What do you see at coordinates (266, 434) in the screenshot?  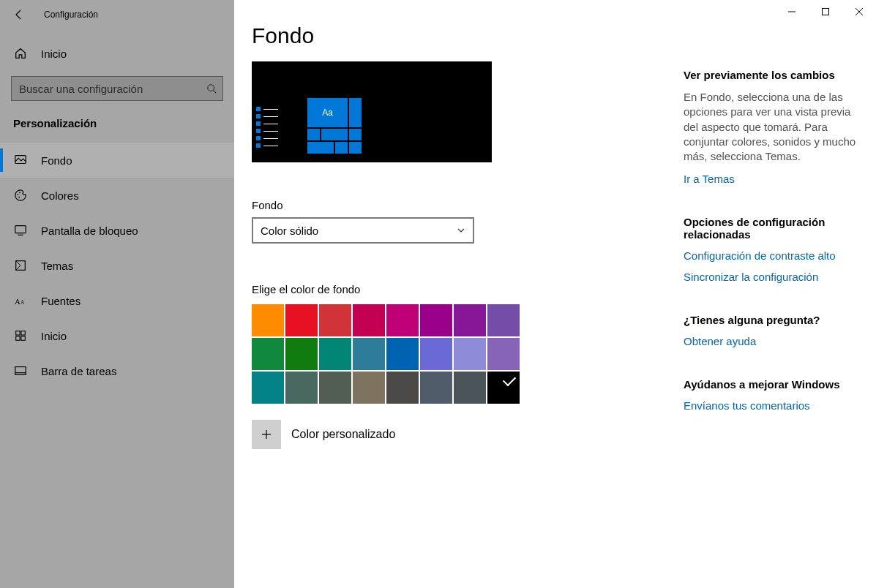 I see `custom-color-button` at bounding box center [266, 434].